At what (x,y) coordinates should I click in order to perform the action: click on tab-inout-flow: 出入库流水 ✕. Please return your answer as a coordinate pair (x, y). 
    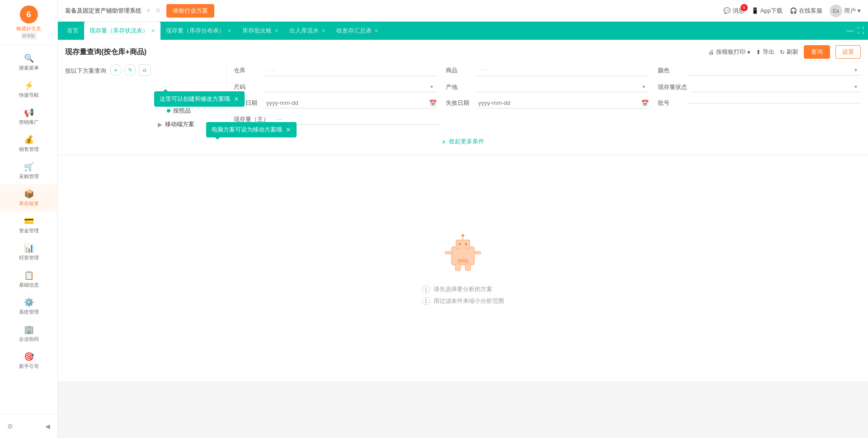
    Looking at the image, I should click on (307, 31).